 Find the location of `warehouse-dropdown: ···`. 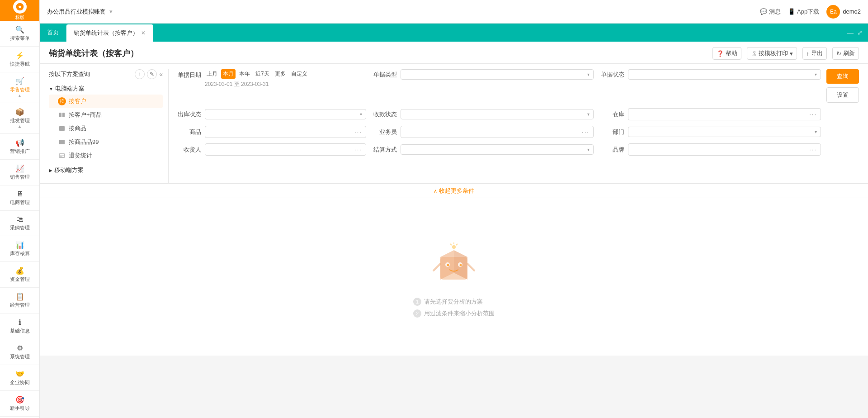

warehouse-dropdown: ··· is located at coordinates (724, 114).